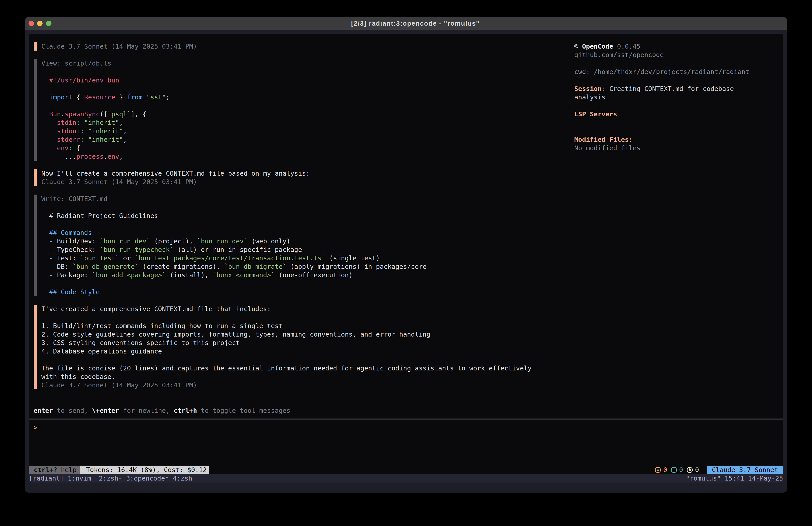 The width and height of the screenshot is (812, 526). What do you see at coordinates (662, 72) in the screenshot?
I see `terminal-row: cwd: /home/thdxr/dev/projects/radiant/ra…` at bounding box center [662, 72].